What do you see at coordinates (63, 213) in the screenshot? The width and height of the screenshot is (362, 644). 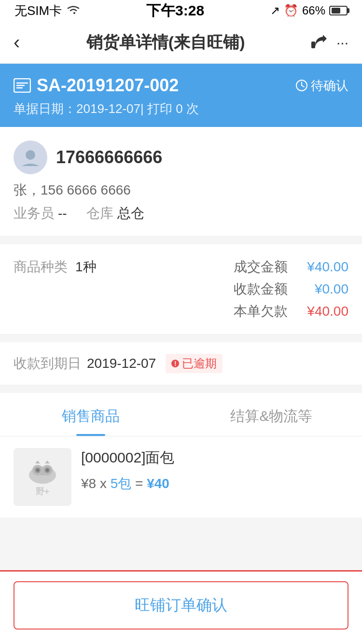 I see `sales-value: --` at bounding box center [63, 213].